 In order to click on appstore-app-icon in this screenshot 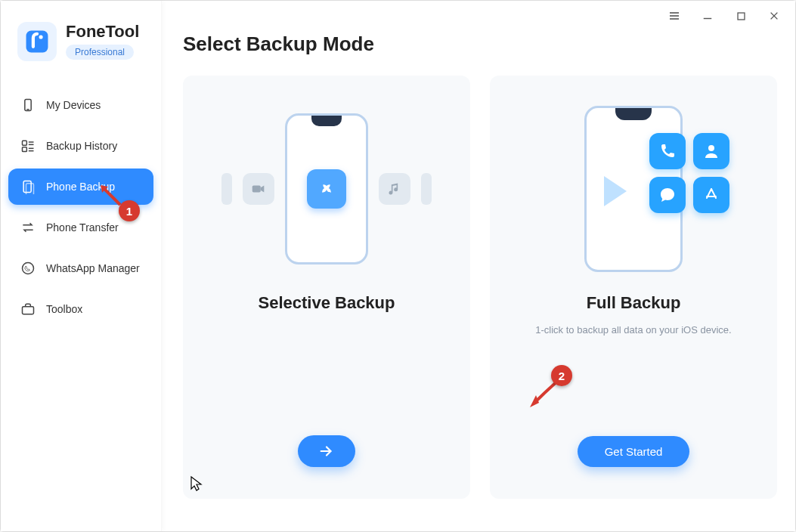, I will do `click(711, 195)`.